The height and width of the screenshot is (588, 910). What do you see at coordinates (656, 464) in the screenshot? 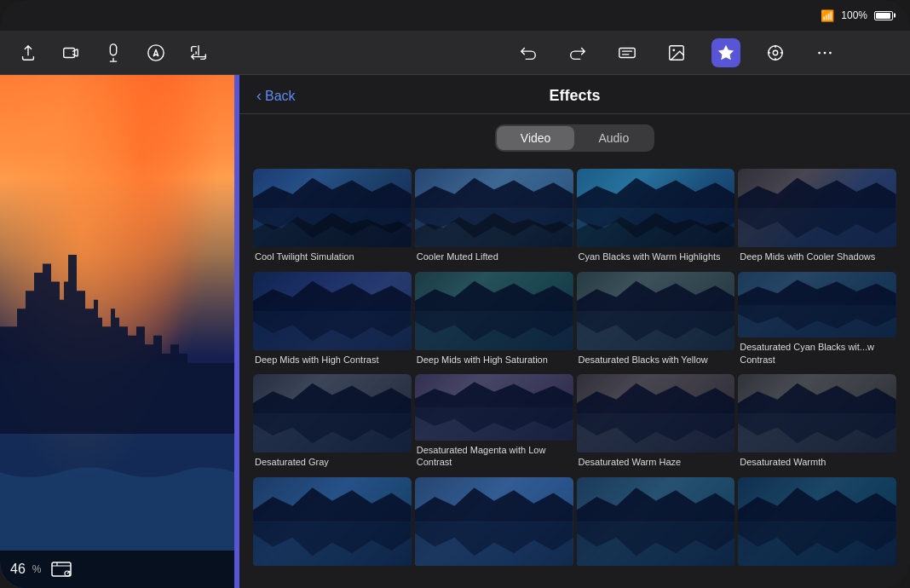
I see `effect-label: Desaturated Warm Haze` at bounding box center [656, 464].